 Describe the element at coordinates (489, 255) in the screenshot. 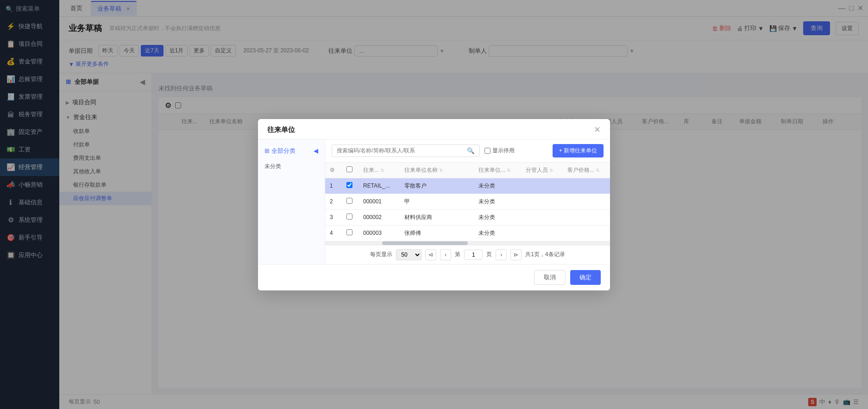

I see `page-word-2: 页` at that location.